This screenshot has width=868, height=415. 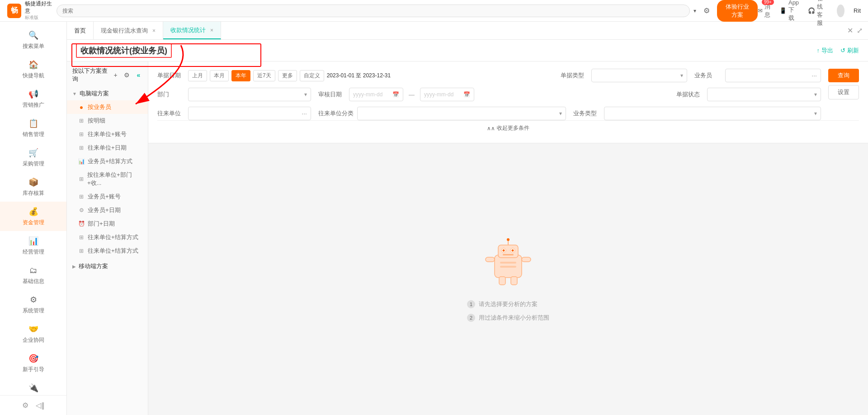 What do you see at coordinates (116, 75) in the screenshot?
I see `add-scheme-icon: +` at bounding box center [116, 75].